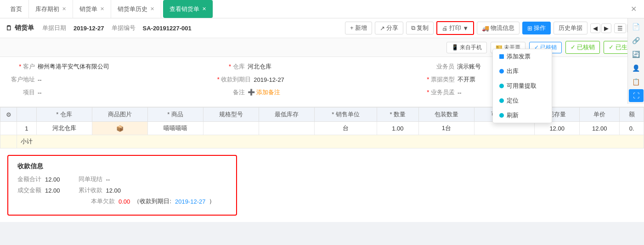  Describe the element at coordinates (513, 115) in the screenshot. I see `refresh-label: 刷新` at that location.